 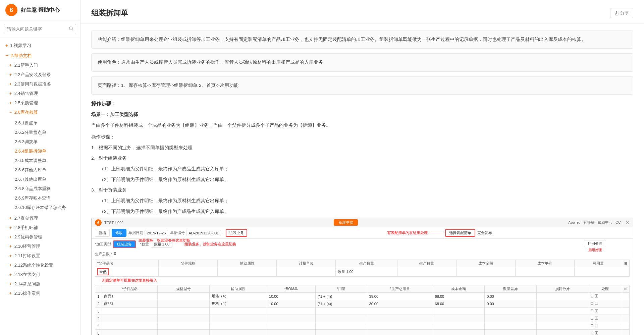 I want to click on sidebar-item-purchase: + 2.5采购管理, so click(x=45, y=103).